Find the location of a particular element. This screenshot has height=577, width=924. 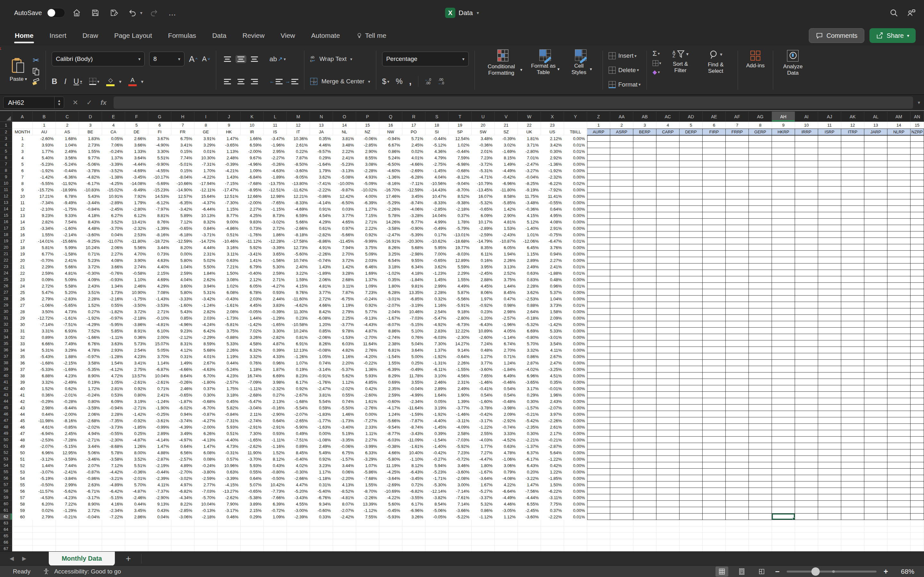

cell-AD44 is located at coordinates (691, 401).